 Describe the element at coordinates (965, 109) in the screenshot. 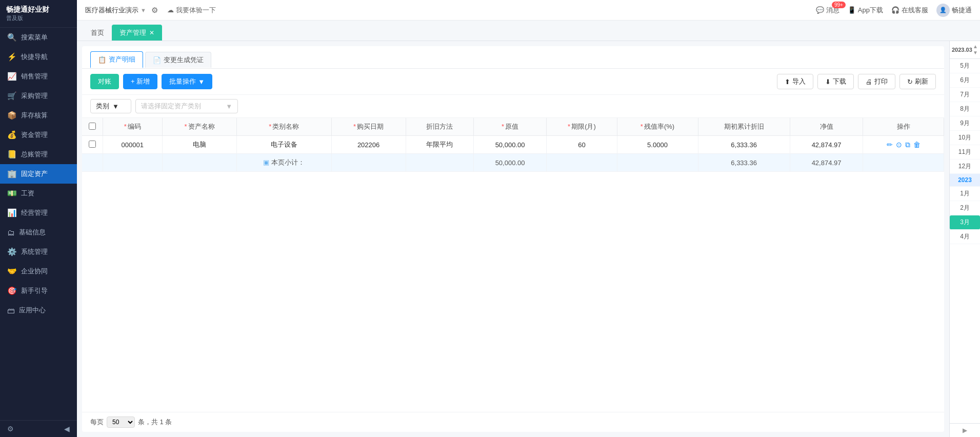

I see `calendar-month: 8月` at that location.